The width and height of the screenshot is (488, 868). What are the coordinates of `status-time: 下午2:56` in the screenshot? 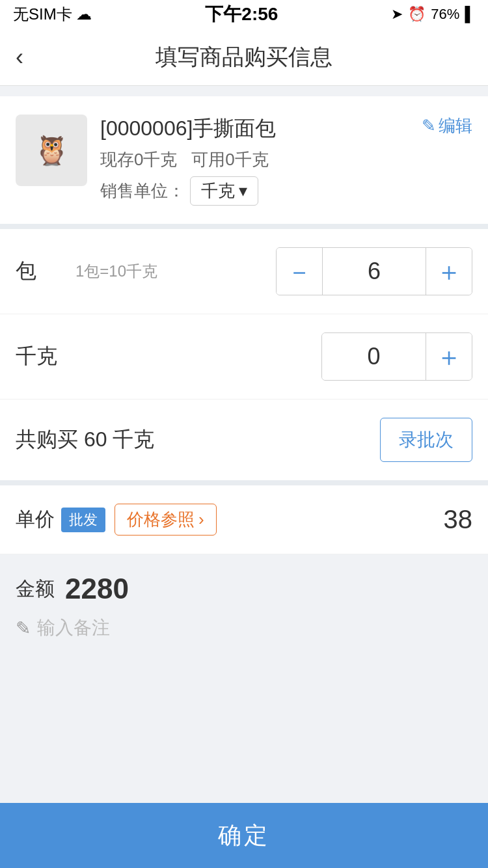 It's located at (241, 14).